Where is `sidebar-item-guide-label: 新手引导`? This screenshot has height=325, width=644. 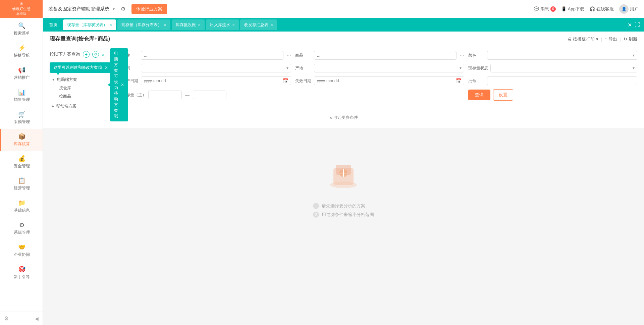 sidebar-item-guide-label: 新手引导 is located at coordinates (22, 277).